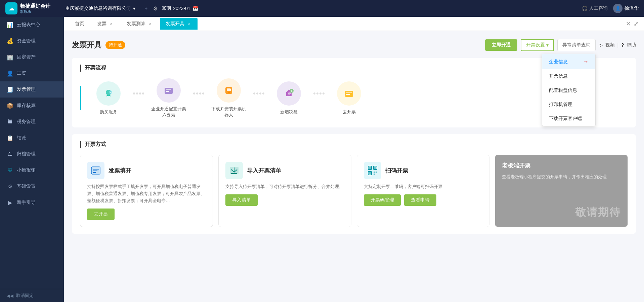 The height and width of the screenshot is (302, 644). What do you see at coordinates (138, 98) in the screenshot?
I see `connector1` at bounding box center [138, 98].